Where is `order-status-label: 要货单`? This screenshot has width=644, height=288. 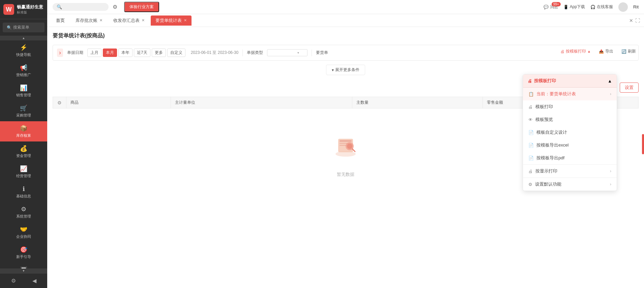 order-status-label: 要货单 is located at coordinates (322, 53).